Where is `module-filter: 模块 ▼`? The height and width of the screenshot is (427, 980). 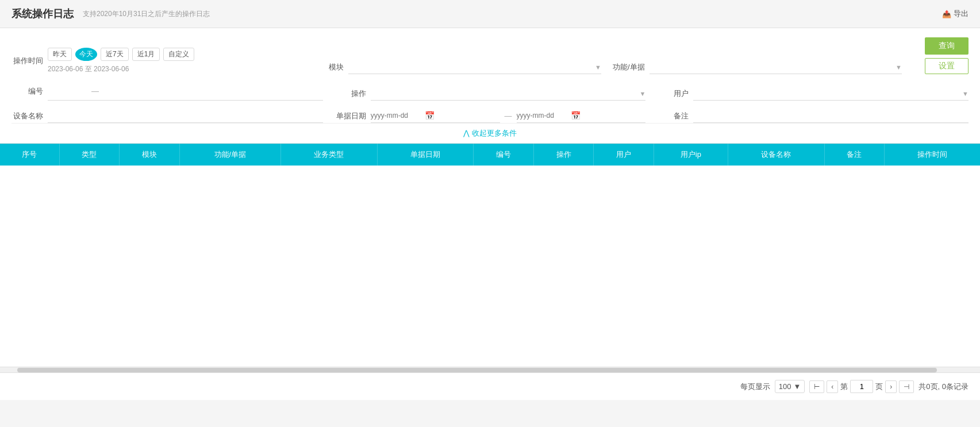 module-filter: 模块 ▼ is located at coordinates (456, 67).